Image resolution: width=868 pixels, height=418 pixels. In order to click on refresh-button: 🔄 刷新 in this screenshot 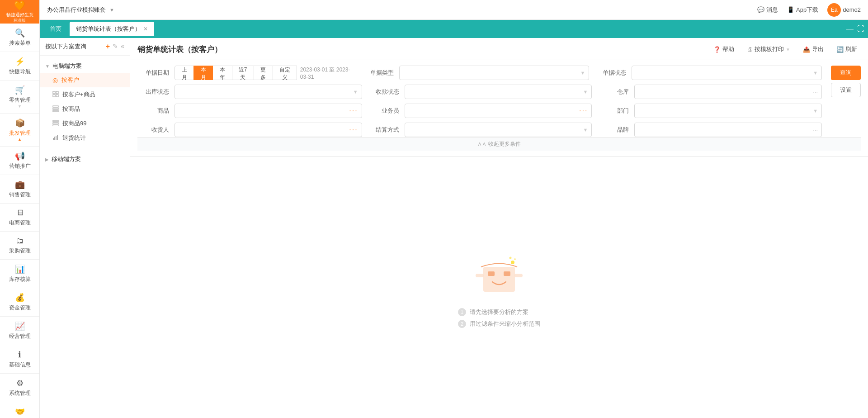, I will do `click(847, 49)`.